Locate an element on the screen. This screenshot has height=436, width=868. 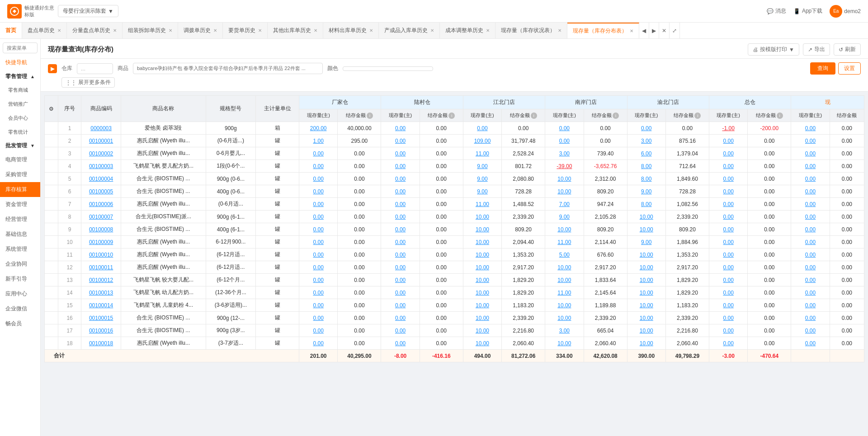
tab-other-outbound-history: 其他出库单历史 ✕ is located at coordinates (296, 31).